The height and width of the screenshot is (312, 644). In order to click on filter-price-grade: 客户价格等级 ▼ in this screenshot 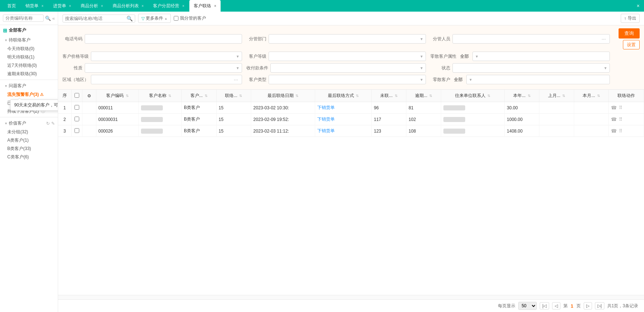, I will do `click(152, 56)`.